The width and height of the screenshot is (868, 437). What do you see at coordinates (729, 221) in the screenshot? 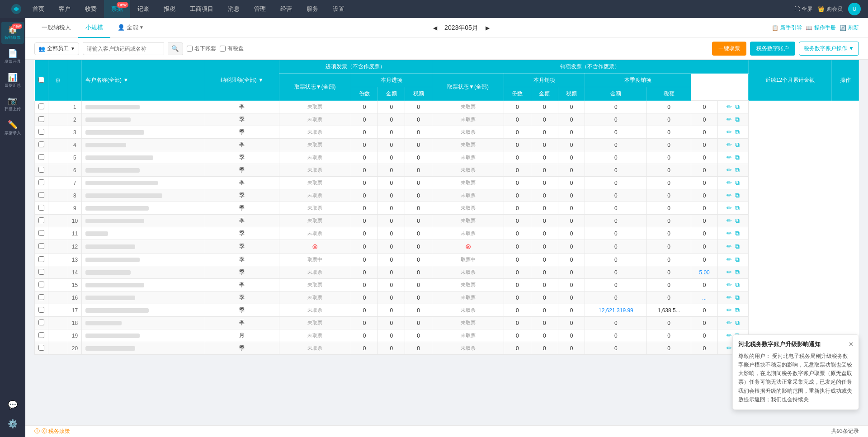
I see `edit-icon-10: ✏` at bounding box center [729, 221].